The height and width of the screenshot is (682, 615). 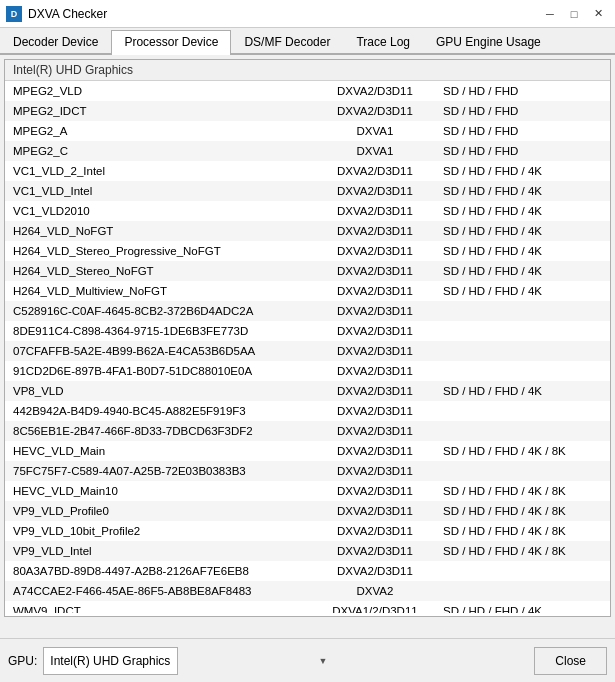 I want to click on minimize-button: ─, so click(x=550, y=14).